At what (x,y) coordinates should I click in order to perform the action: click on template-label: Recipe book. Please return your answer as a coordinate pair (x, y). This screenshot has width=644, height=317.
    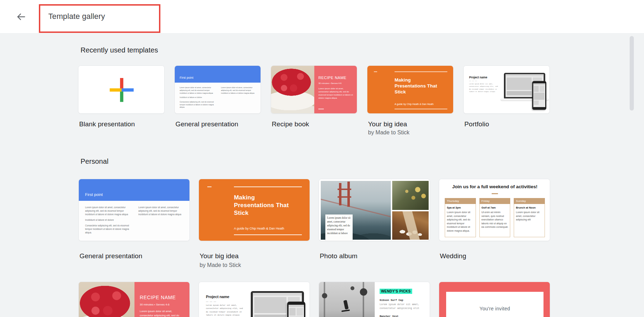
    Looking at the image, I should click on (291, 124).